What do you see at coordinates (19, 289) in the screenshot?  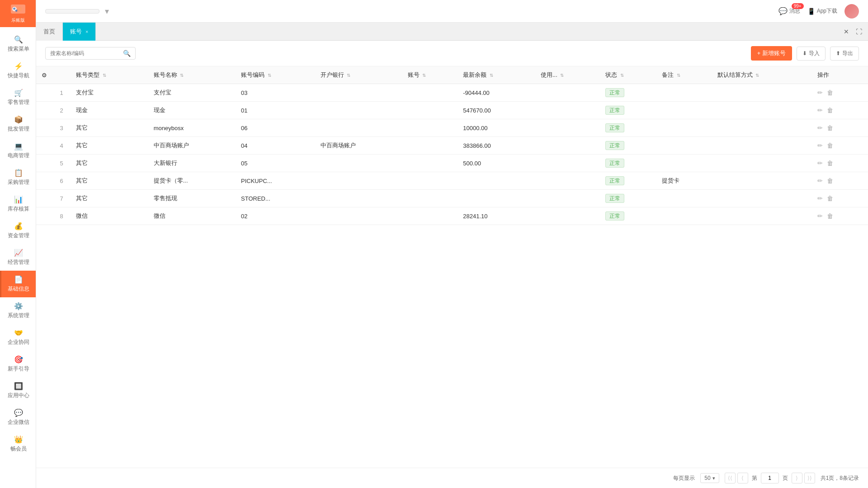 I see `sidebar-item-label: 基础信息` at bounding box center [19, 289].